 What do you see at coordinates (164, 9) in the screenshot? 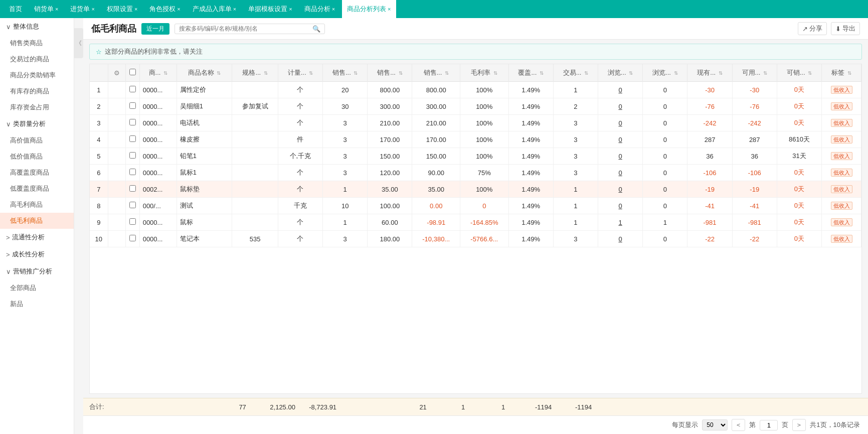
I see `nav-item-角色授权: 角色授权 ×` at bounding box center [164, 9].